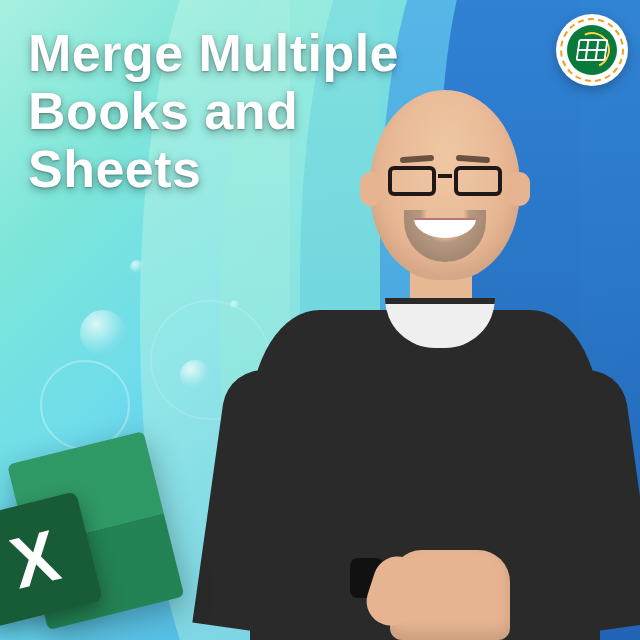 Image resolution: width=640 pixels, height=640 pixels. Describe the element at coordinates (445, 182) in the screenshot. I see `glasses-icon` at that location.